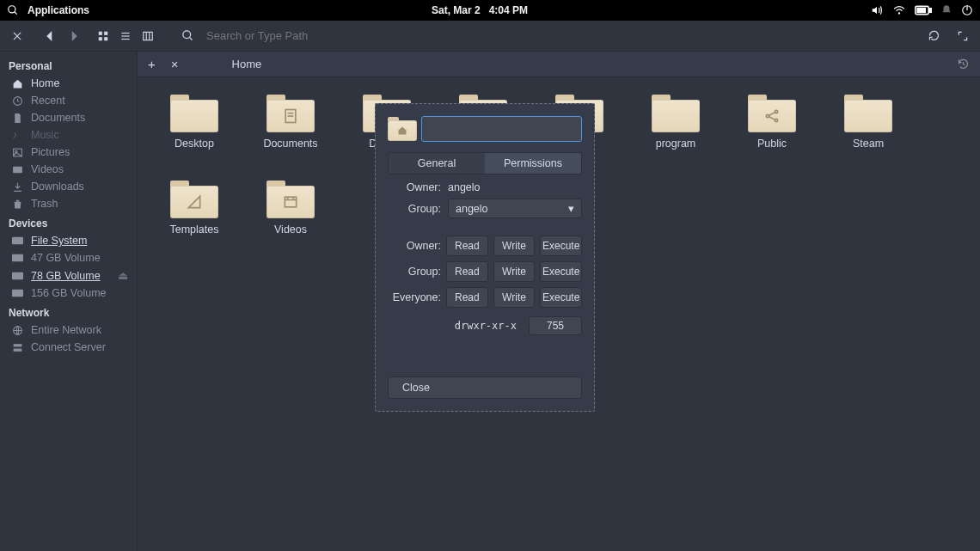 Image resolution: width=980 pixels, height=551 pixels. What do you see at coordinates (126, 36) in the screenshot?
I see `view-list-icon` at bounding box center [126, 36].